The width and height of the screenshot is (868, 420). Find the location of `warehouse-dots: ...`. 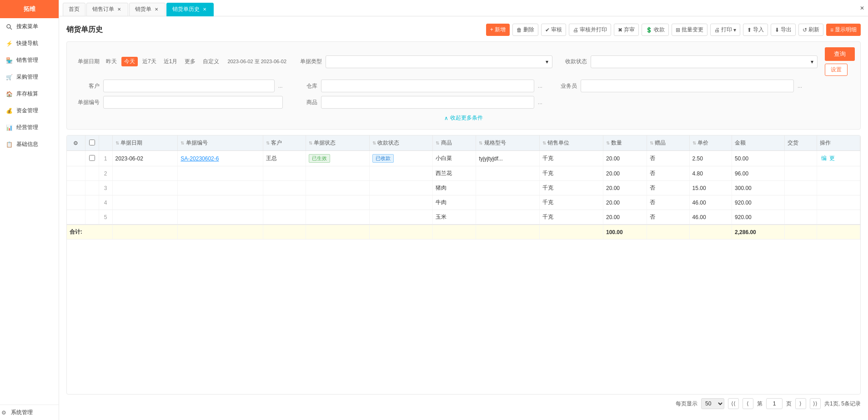

warehouse-dots: ... is located at coordinates (540, 86).